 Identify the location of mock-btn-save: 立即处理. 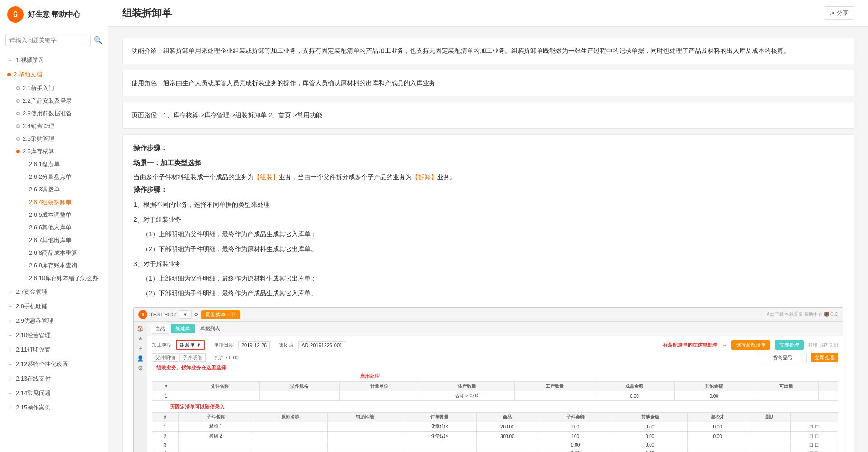
(789, 345).